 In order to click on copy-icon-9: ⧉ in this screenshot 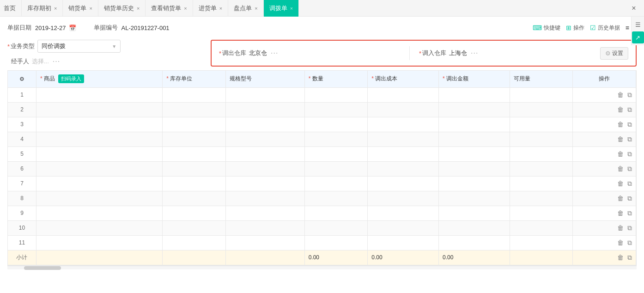, I will do `click(630, 214)`.